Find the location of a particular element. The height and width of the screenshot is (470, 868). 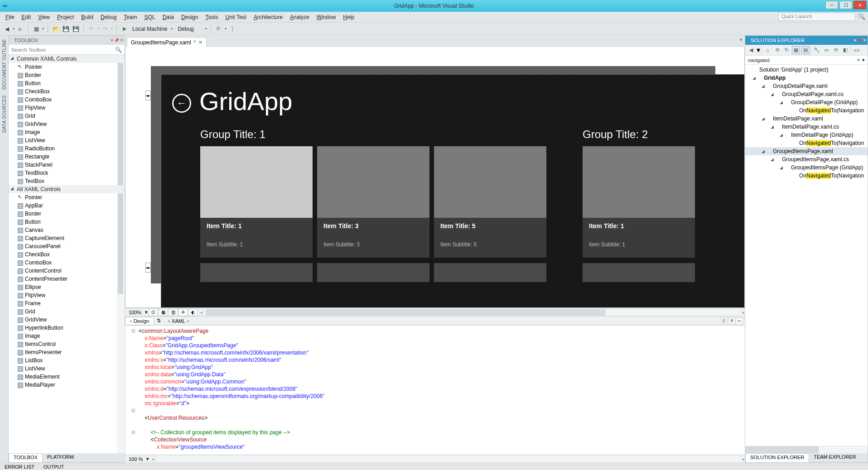

tab-overflow-icon: ▾ is located at coordinates (741, 40).